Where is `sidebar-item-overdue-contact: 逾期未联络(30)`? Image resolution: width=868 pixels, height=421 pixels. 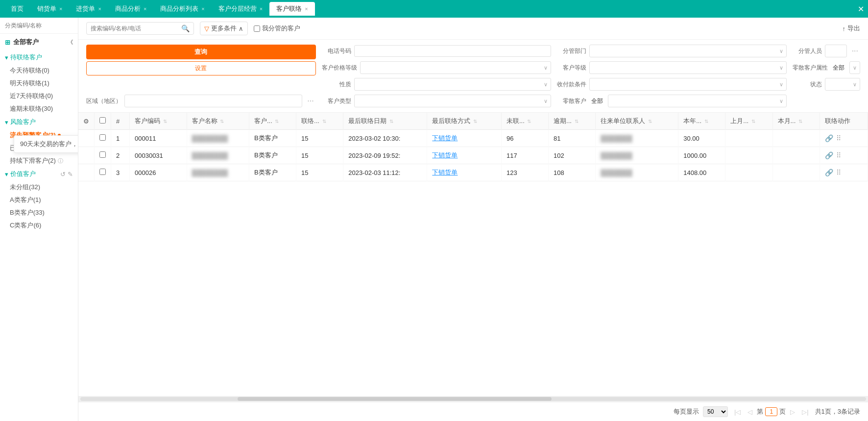 sidebar-item-overdue-contact: 逾期未联络(30) is located at coordinates (39, 109).